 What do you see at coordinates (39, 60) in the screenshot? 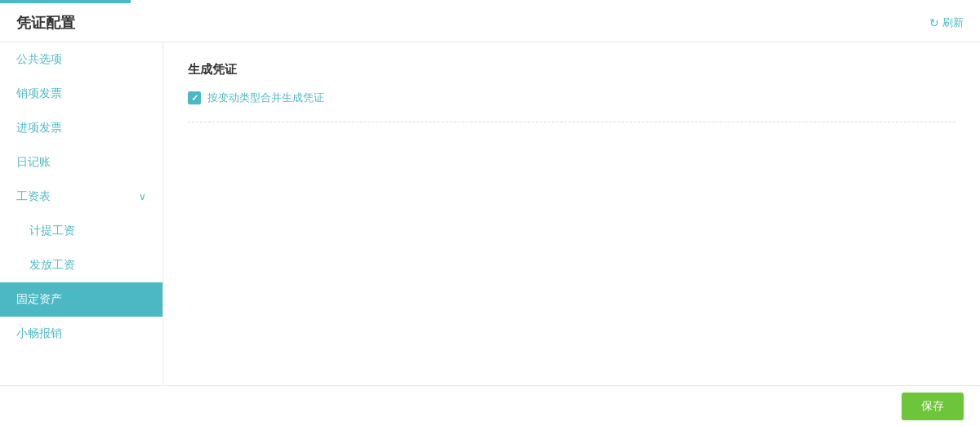
I see `sidebar-item-label: 公共选项` at bounding box center [39, 60].